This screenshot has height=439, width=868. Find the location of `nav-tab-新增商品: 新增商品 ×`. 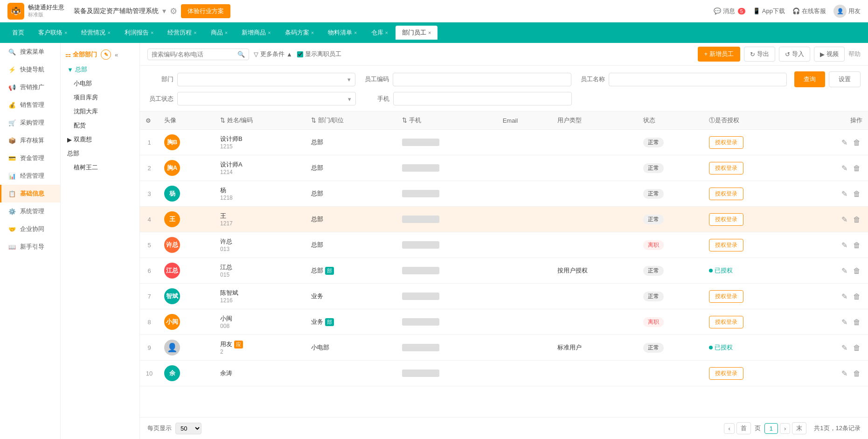

nav-tab-新增商品: 新增商品 × is located at coordinates (256, 33).